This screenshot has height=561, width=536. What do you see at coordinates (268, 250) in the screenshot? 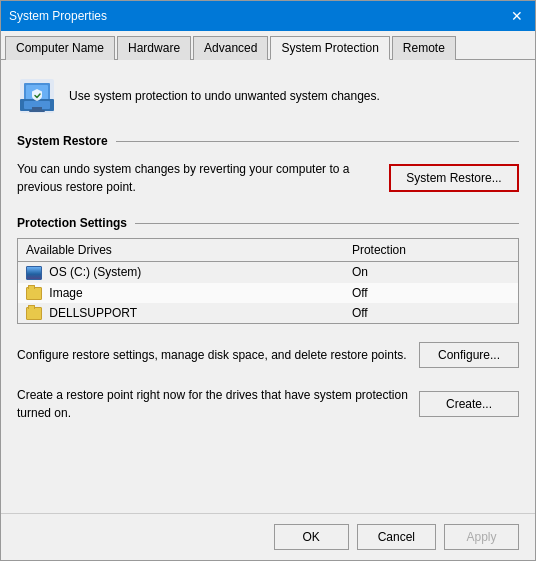
I see `table-header-row: Available Drives Protection` at bounding box center [268, 250].